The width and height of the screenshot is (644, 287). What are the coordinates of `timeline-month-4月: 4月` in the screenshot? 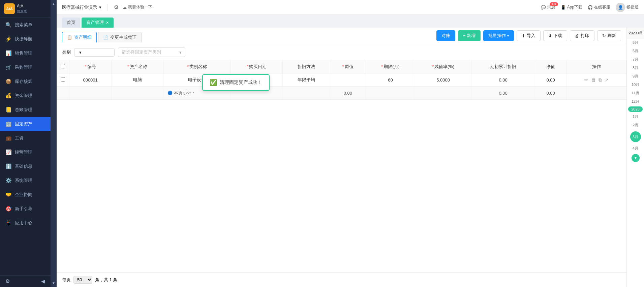 It's located at (636, 148).